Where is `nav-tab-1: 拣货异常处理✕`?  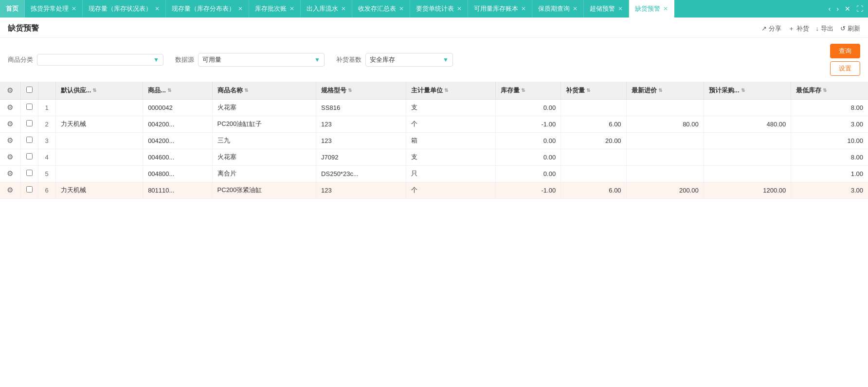 nav-tab-1: 拣货异常处理✕ is located at coordinates (54, 9).